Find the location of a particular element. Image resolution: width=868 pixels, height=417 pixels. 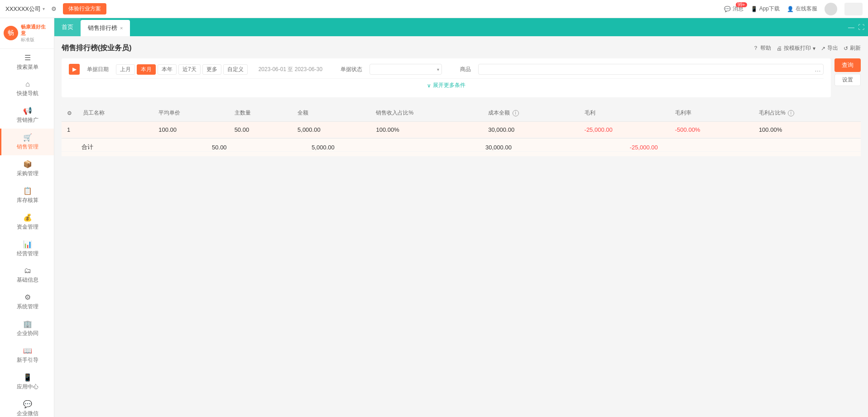

tab-close-icon: × is located at coordinates (121, 28).